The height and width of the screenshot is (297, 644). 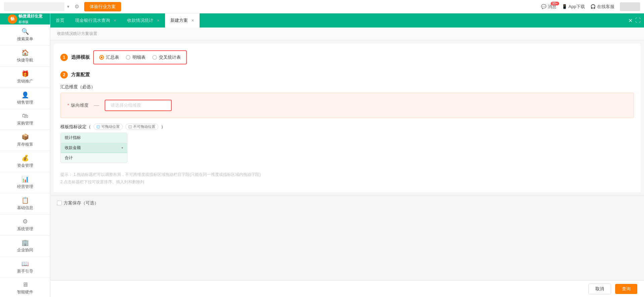 What do you see at coordinates (142, 127) in the screenshot?
I see `unmovable-badge: 不可拖动位置` at bounding box center [142, 127].